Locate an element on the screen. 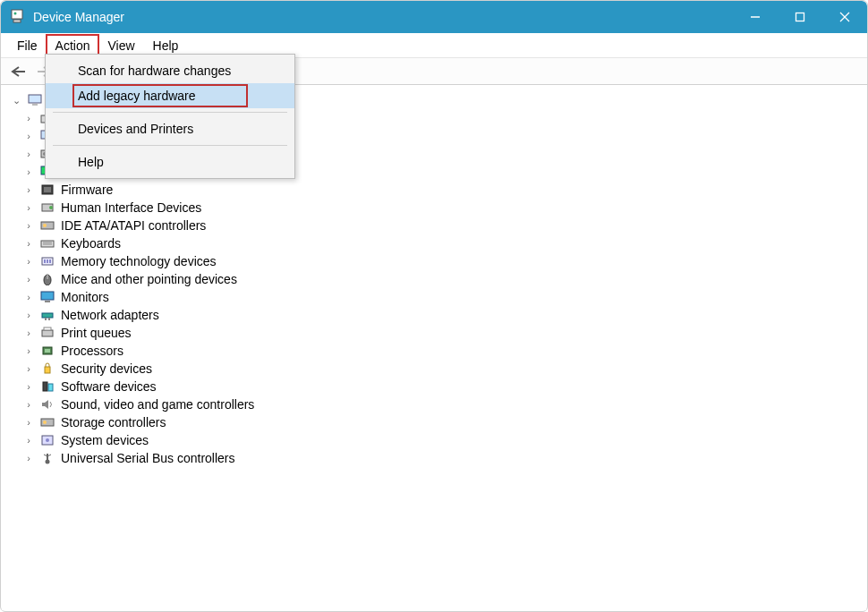 The height and width of the screenshot is (612, 868). title-bar: Device Manager is located at coordinates (434, 17).